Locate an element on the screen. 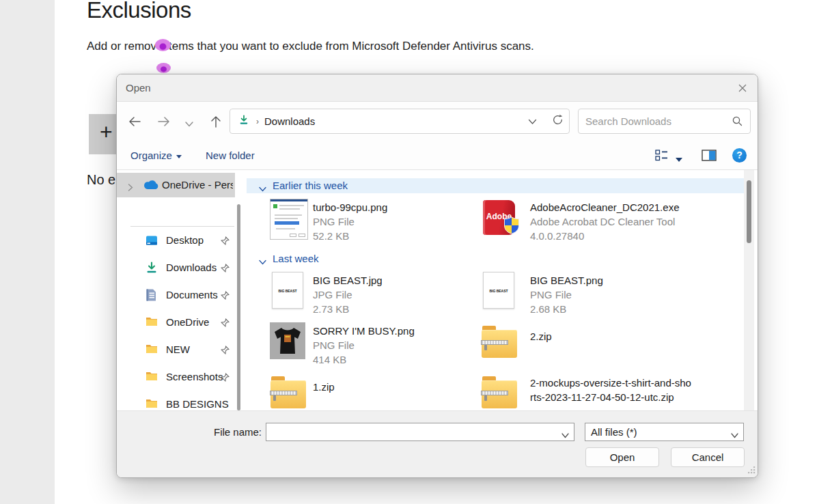  file-name: BIG BEAST.jpg is located at coordinates (348, 280).